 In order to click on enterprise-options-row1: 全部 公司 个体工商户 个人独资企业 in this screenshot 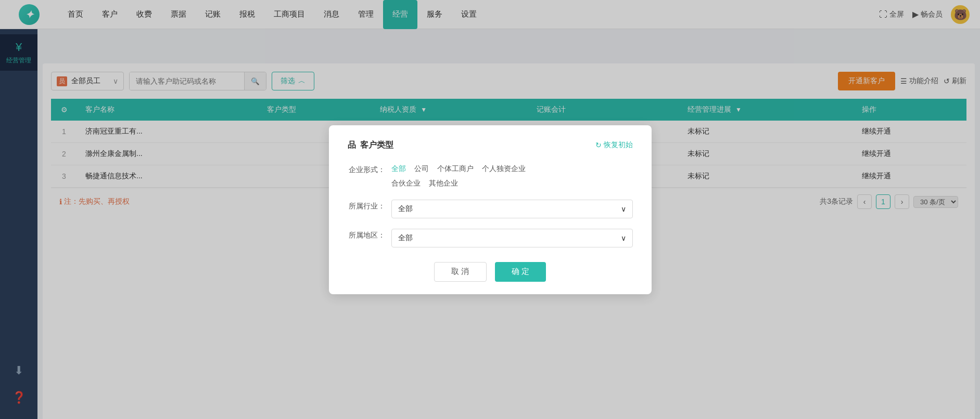, I will do `click(512, 169)`.